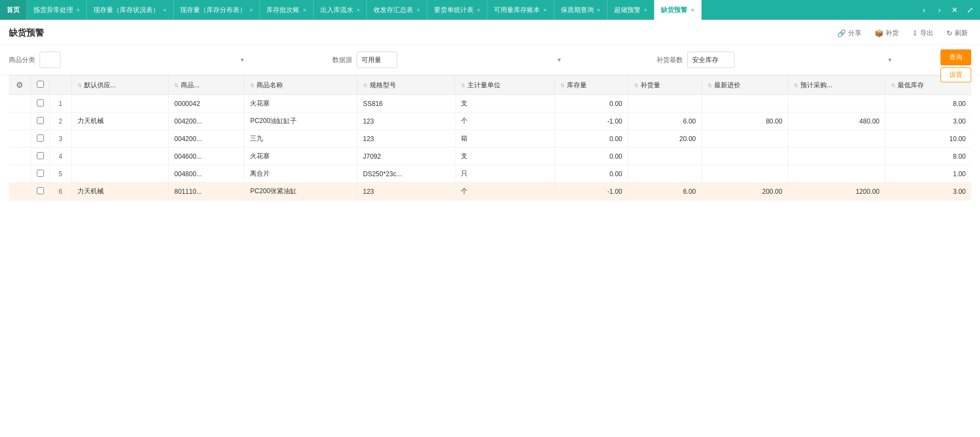 Image resolution: width=980 pixels, height=437 pixels. Describe the element at coordinates (814, 60) in the screenshot. I see `replenish-filter-group: 补货基数 安全库存` at that location.